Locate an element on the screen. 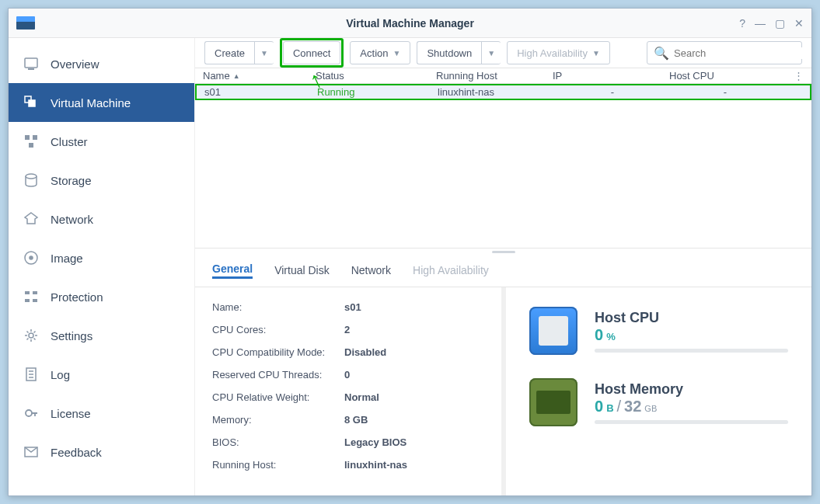 The image size is (820, 504). tab-network: Network is located at coordinates (372, 271).